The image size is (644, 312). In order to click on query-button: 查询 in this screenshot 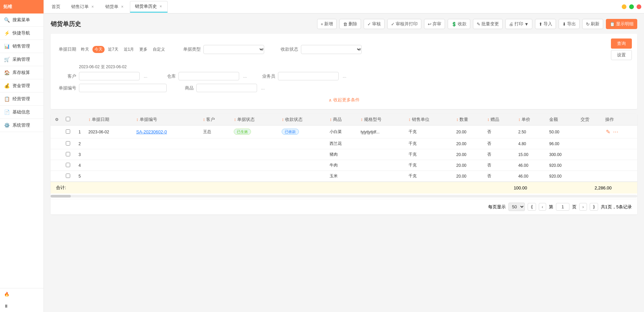, I will do `click(621, 44)`.